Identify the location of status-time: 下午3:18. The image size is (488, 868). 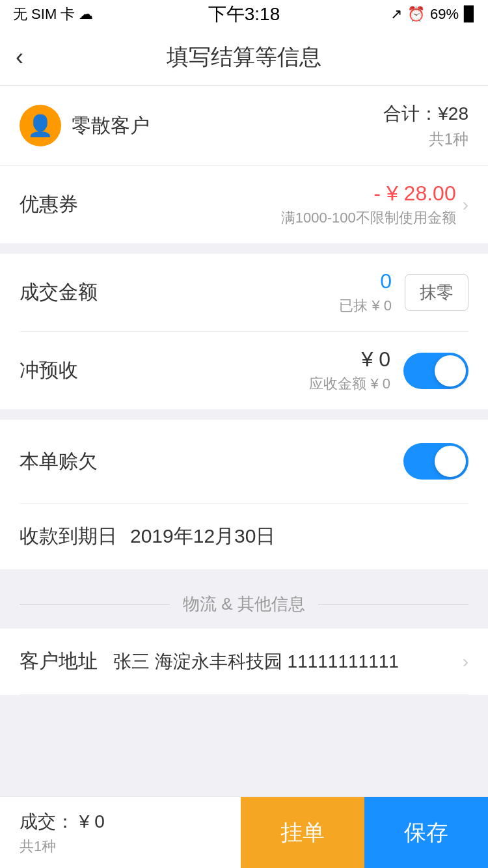
(245, 14).